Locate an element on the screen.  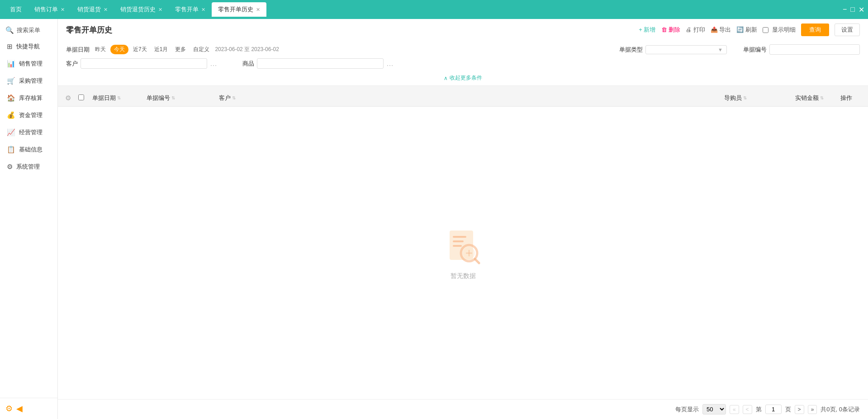
customer-filter-input is located at coordinates (144, 63).